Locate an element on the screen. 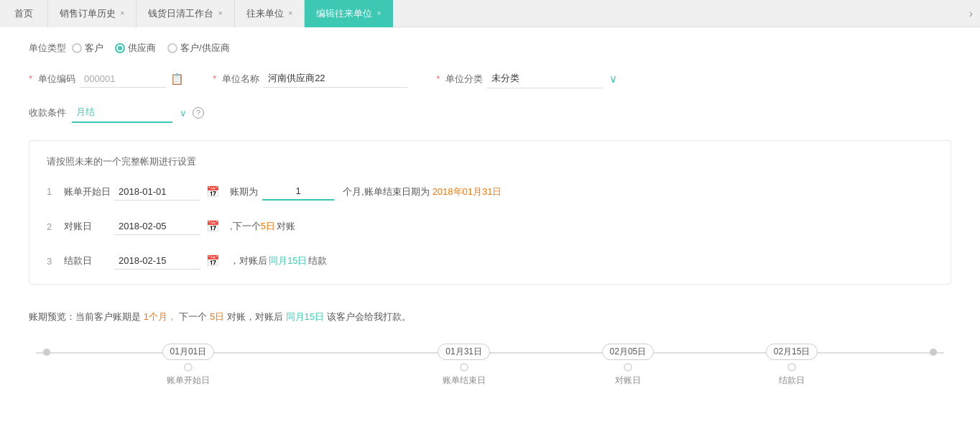  preview-label: 账期预览：当前客户账期是 is located at coordinates (85, 316).